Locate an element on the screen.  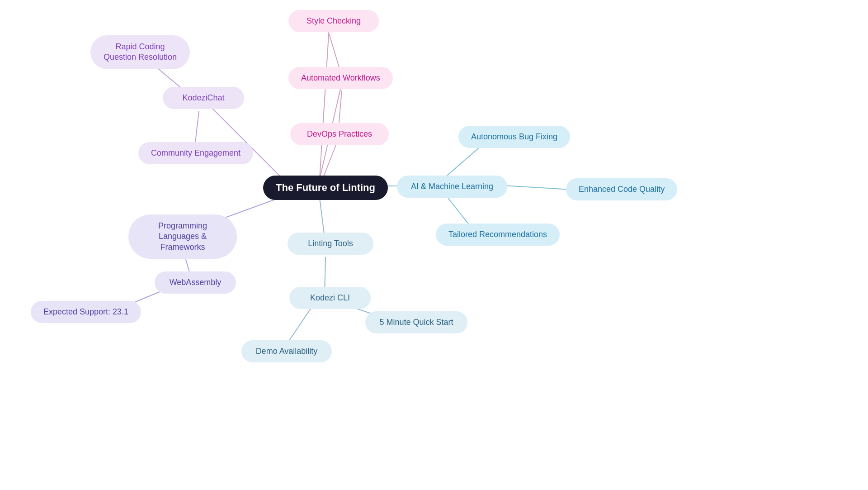
enhanced-code-quality-node: Enhanced Code Quality is located at coordinates (622, 189).